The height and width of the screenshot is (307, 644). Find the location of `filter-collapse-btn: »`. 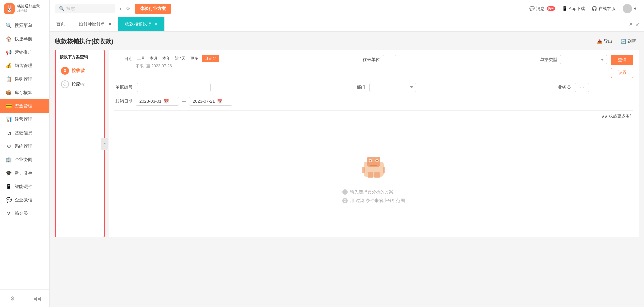

filter-collapse-btn: » is located at coordinates (105, 144).